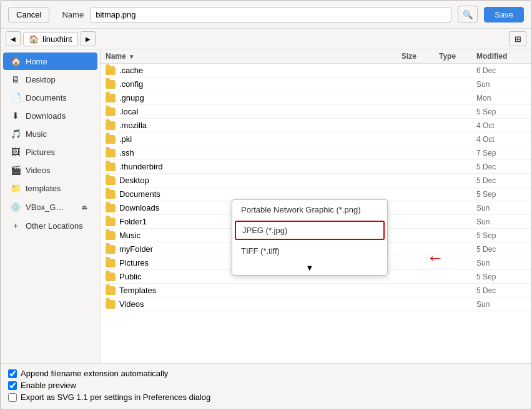  I want to click on file-name-cell: .thunderbird, so click(254, 166).